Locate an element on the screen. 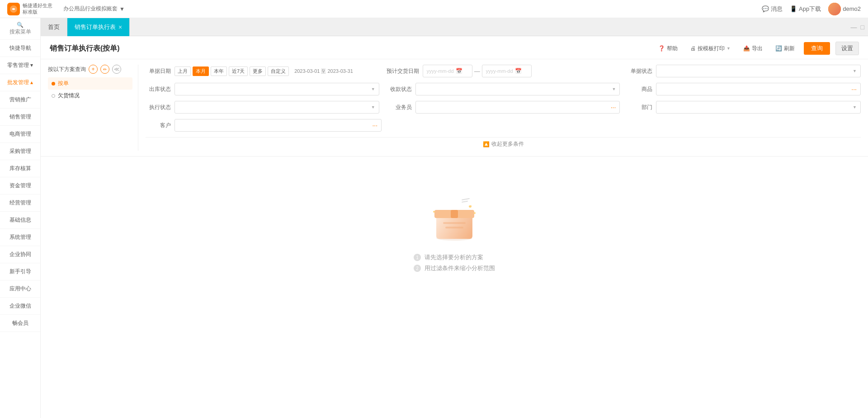  collapse-row: 🔼 收起更多条件 is located at coordinates (503, 144).